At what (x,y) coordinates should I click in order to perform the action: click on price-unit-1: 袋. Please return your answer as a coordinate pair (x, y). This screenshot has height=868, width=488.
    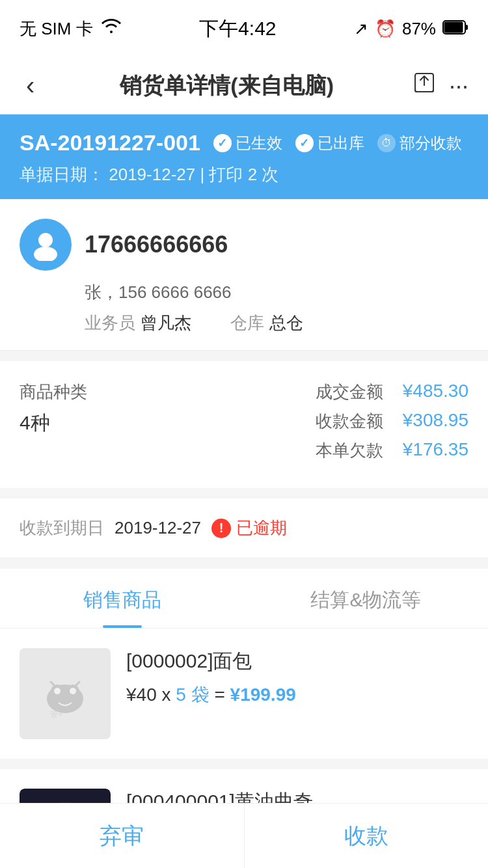
    Looking at the image, I should click on (200, 695).